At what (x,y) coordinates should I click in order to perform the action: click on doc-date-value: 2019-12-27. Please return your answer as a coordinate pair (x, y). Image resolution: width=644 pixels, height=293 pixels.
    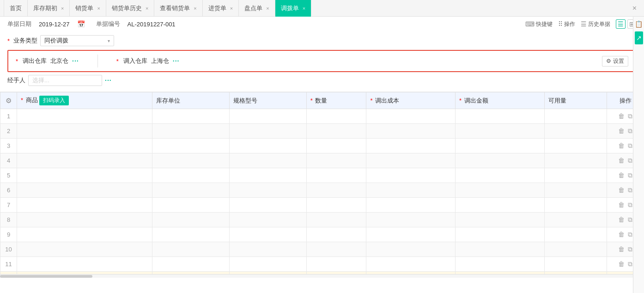
    Looking at the image, I should click on (55, 24).